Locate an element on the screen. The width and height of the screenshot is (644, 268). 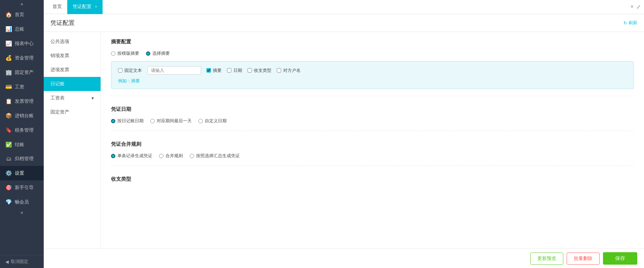
left-nav-sales: 销项发票 is located at coordinates (72, 56).